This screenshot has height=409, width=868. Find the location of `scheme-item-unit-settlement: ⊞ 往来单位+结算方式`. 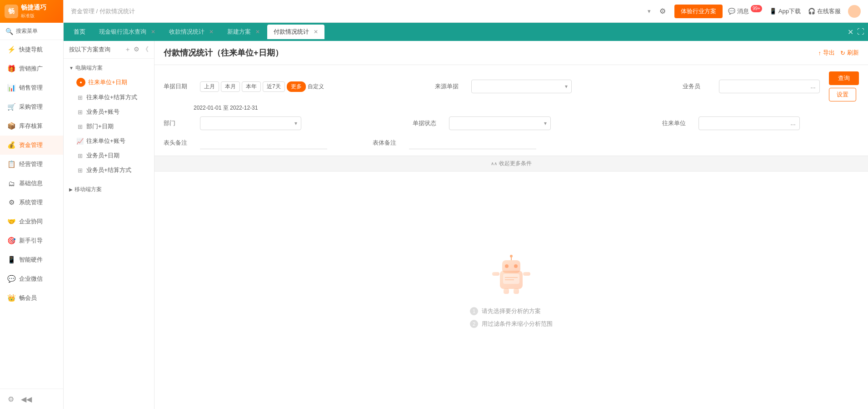

scheme-item-unit-settlement: ⊞ 往来单位+结算方式 is located at coordinates (109, 97).